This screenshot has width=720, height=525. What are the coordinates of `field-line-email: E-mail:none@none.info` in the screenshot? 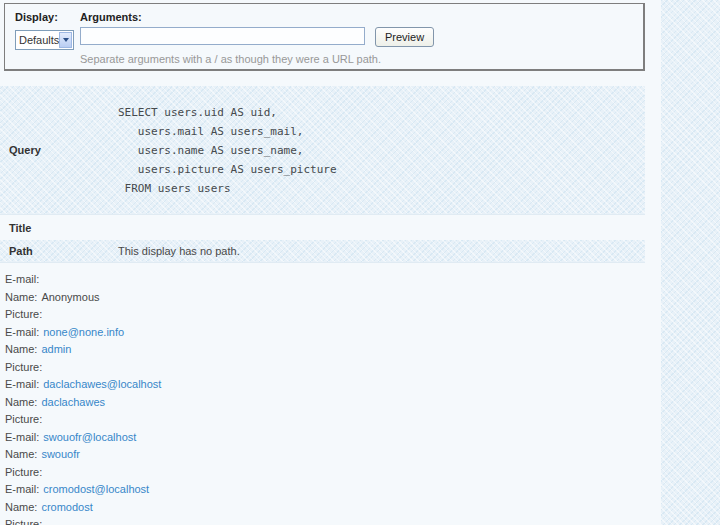 It's located at (333, 333).